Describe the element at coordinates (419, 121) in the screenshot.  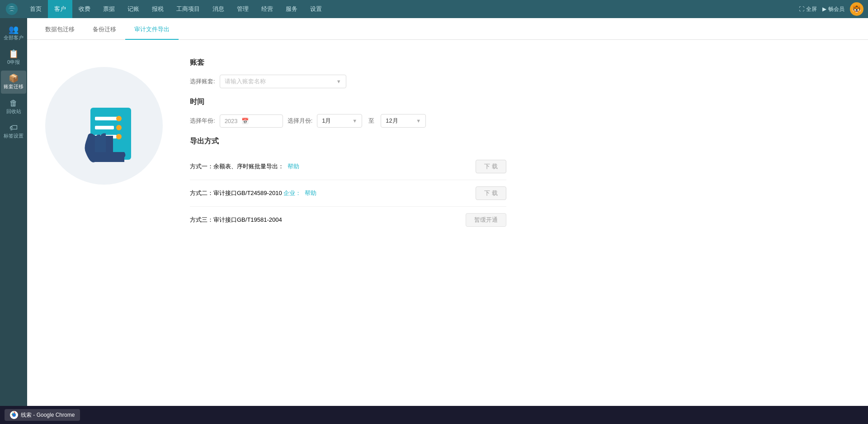
I see `month-end-chevron-icon: ▼` at that location.